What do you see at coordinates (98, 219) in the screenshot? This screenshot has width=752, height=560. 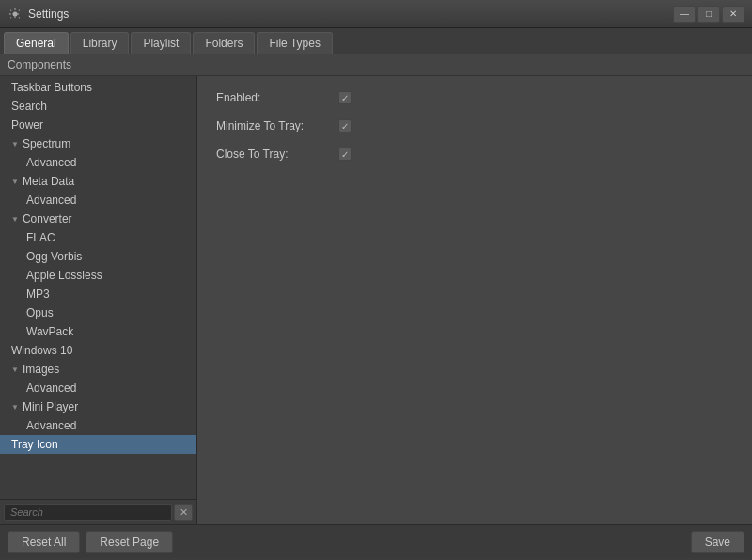 I see `tree-item-converter: Converter` at bounding box center [98, 219].